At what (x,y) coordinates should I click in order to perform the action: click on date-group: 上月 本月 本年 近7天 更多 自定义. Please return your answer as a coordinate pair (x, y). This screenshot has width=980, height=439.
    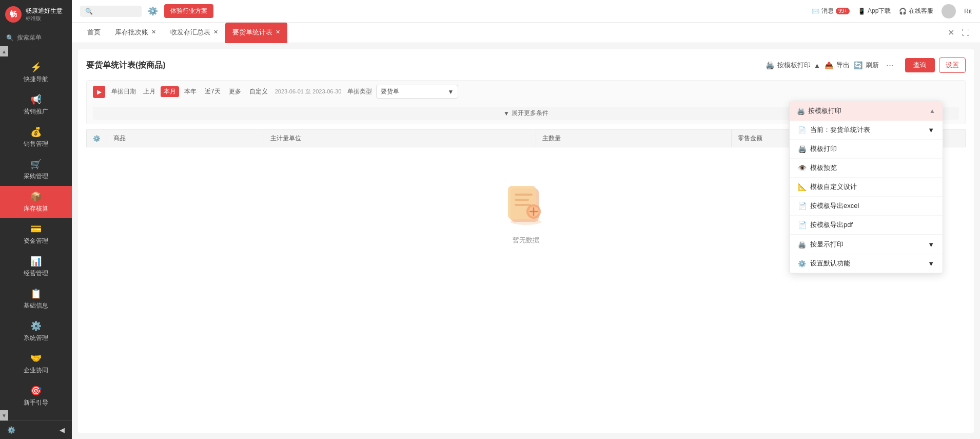
    Looking at the image, I should click on (205, 91).